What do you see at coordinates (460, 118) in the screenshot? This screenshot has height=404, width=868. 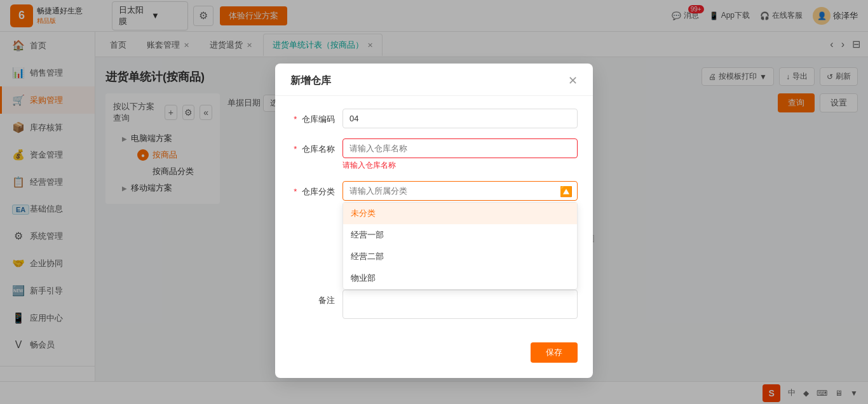 I see `warehouse-code-field` at bounding box center [460, 118].